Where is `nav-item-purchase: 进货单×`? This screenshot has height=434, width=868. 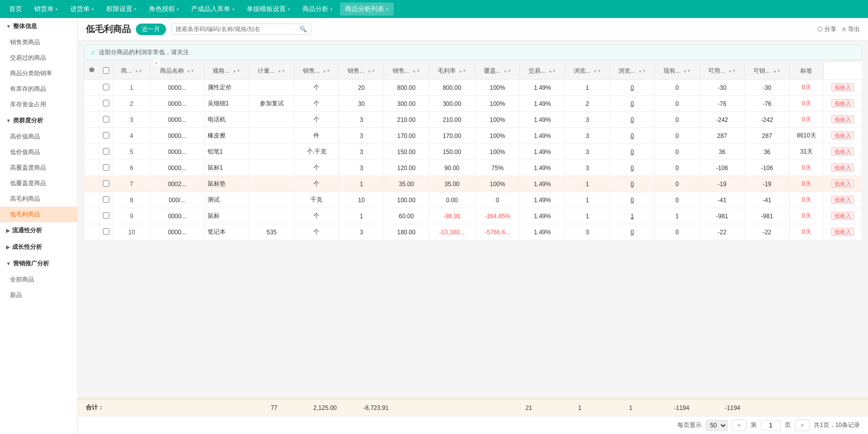
nav-item-purchase: 进货单× is located at coordinates (82, 9).